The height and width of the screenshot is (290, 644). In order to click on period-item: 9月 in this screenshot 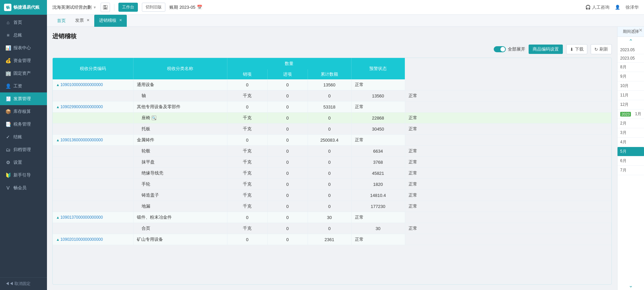, I will do `click(631, 77)`.